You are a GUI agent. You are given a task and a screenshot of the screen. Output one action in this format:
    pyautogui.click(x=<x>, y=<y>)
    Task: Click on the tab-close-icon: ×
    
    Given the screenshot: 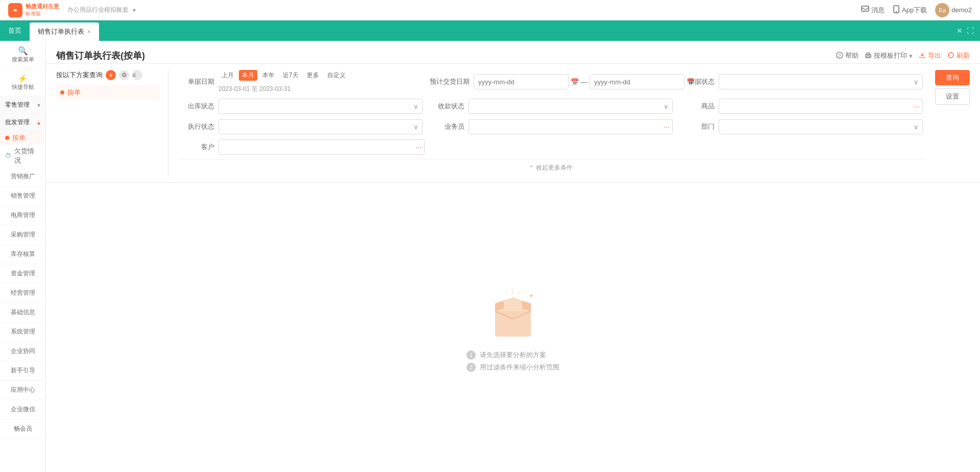 What is the action you would take?
    pyautogui.click(x=89, y=32)
    